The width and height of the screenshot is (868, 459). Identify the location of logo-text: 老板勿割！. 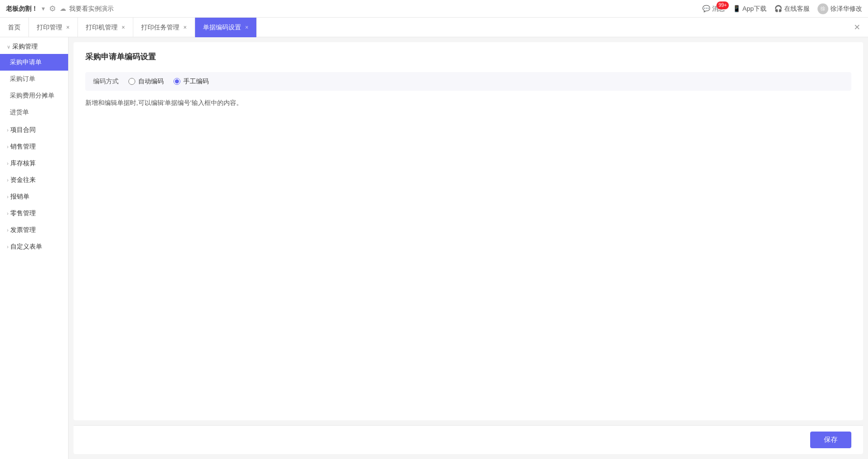
(22, 9).